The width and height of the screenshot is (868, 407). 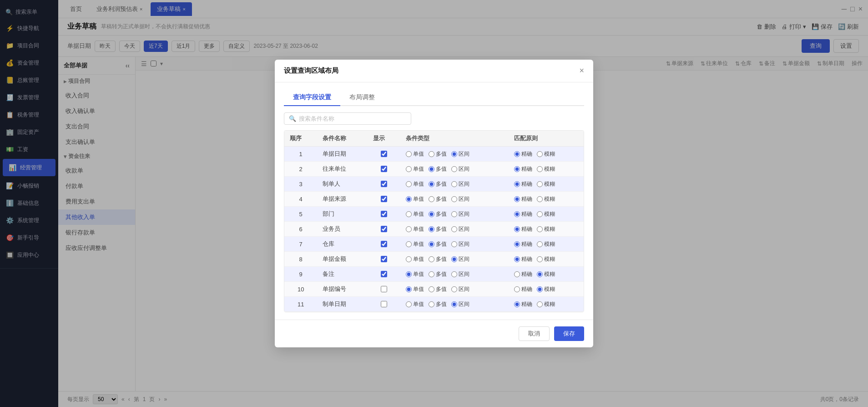 What do you see at coordinates (581, 71) in the screenshot?
I see `modal-close-btn: ×` at bounding box center [581, 71].